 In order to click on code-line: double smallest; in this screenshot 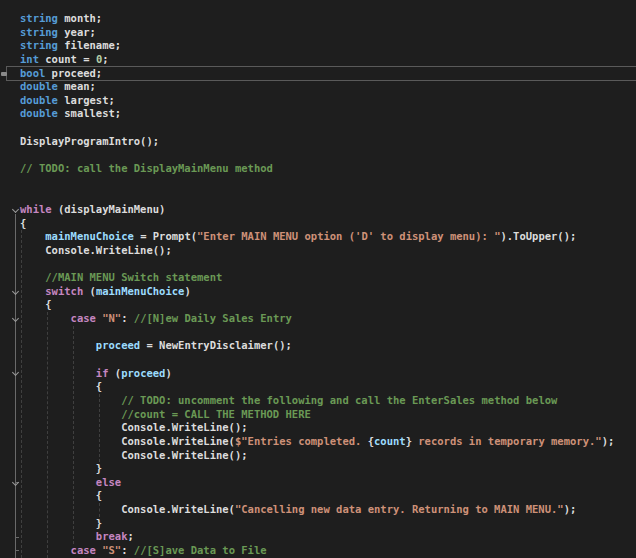, I will do `click(318, 114)`.